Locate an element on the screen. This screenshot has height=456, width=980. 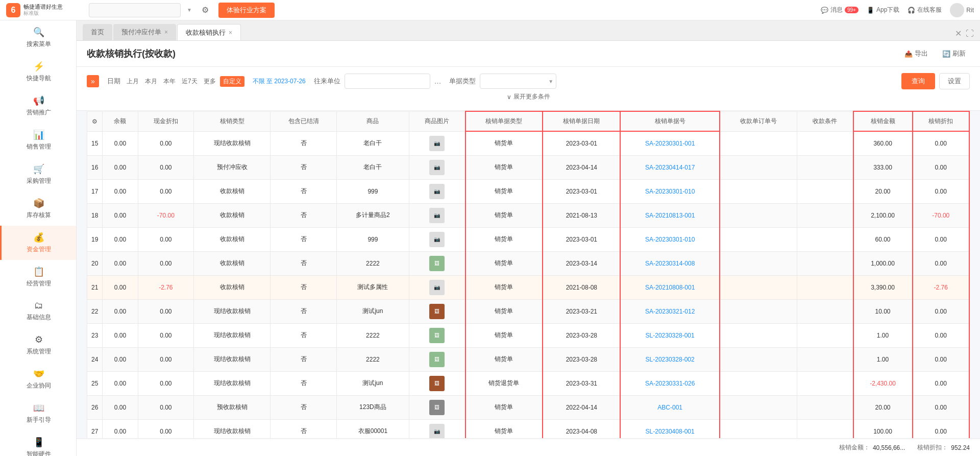
custom-btn: 自定义 is located at coordinates (232, 82).